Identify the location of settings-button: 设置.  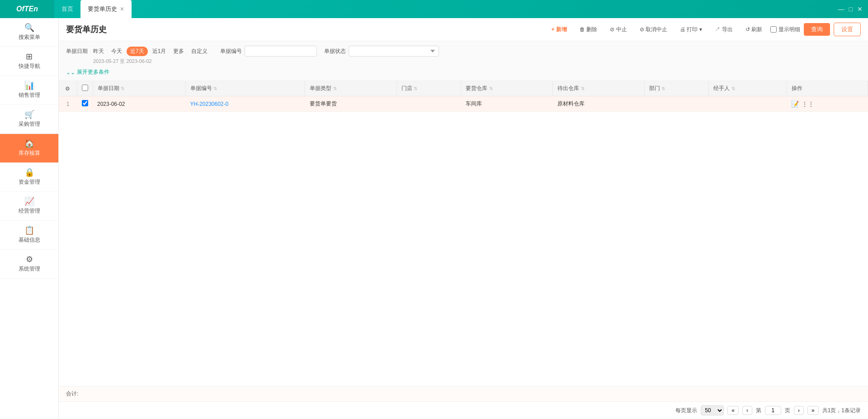
(847, 29).